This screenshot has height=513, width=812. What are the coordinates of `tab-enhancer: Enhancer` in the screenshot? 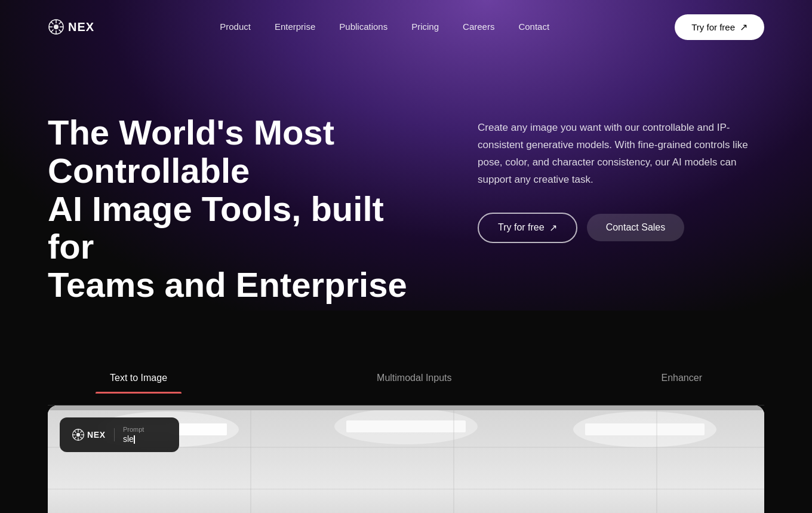 It's located at (682, 378).